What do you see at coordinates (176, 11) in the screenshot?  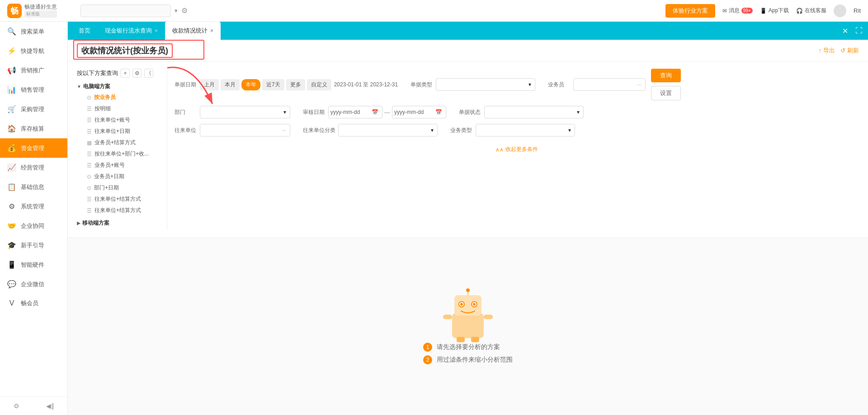 I see `dropdown-icon: ▾` at bounding box center [176, 11].